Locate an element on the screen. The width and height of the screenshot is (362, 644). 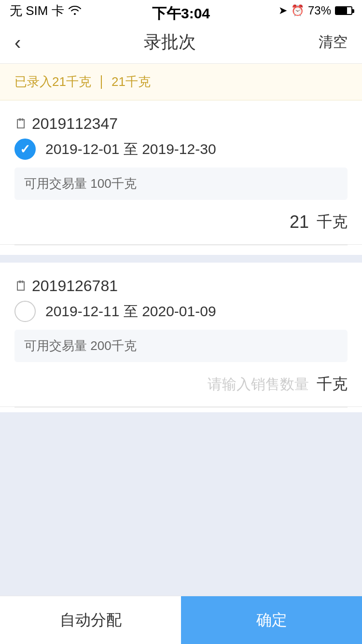
summary-value: 21千克 is located at coordinates (131, 82).